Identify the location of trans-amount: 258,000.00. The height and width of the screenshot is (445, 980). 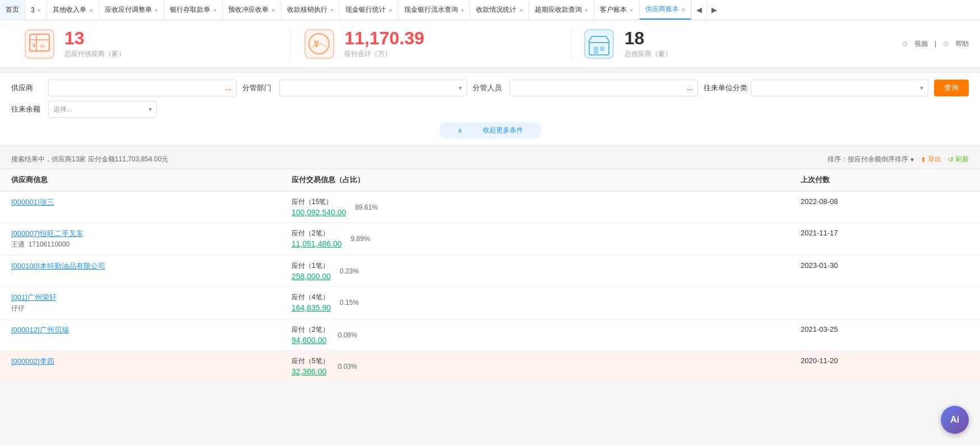
(311, 276).